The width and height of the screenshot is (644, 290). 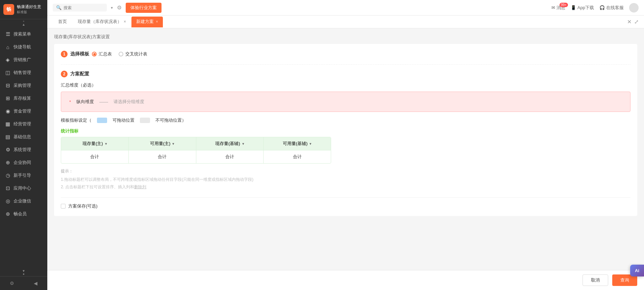 What do you see at coordinates (112, 8) in the screenshot?
I see `topbar-dropdown: ▾` at bounding box center [112, 8].